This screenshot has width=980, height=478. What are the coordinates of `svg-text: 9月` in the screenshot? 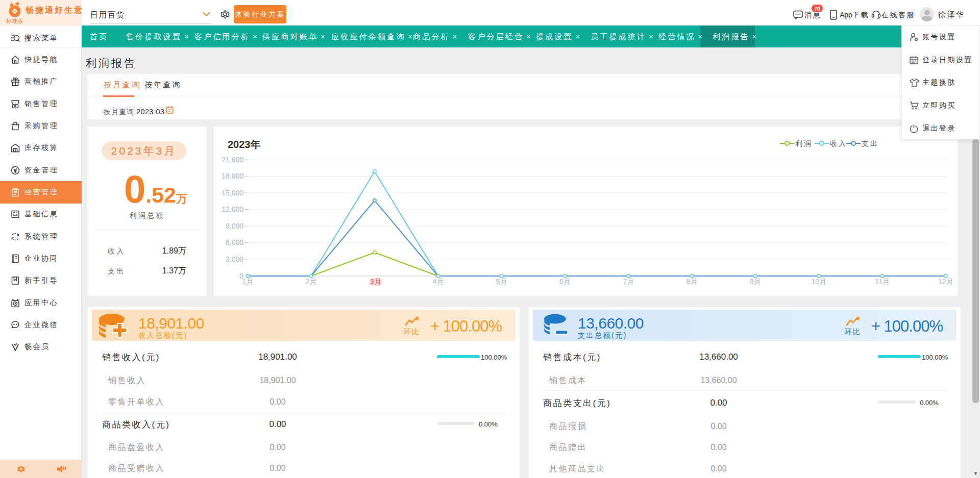 It's located at (755, 282).